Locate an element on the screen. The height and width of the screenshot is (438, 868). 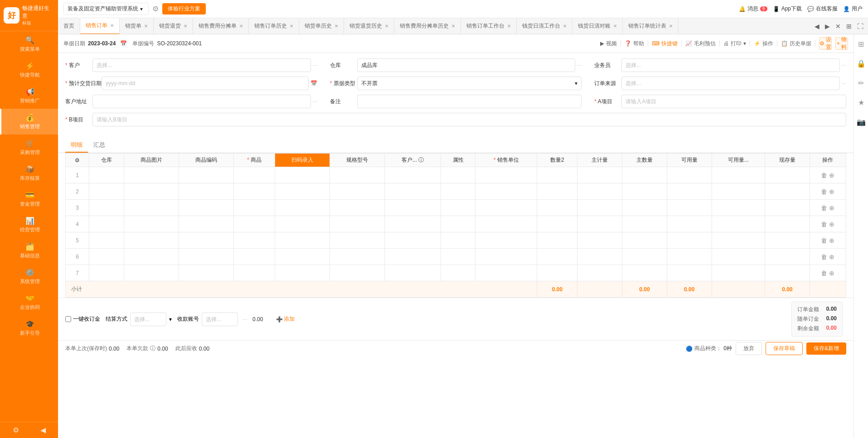
tab-sales-order: 销售订单 ✕ is located at coordinates (100, 26).